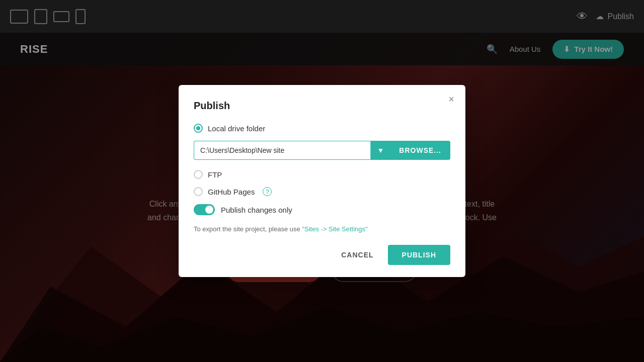 This screenshot has width=644, height=362. Describe the element at coordinates (380, 150) in the screenshot. I see `path-dropdown-button: ▼` at that location.